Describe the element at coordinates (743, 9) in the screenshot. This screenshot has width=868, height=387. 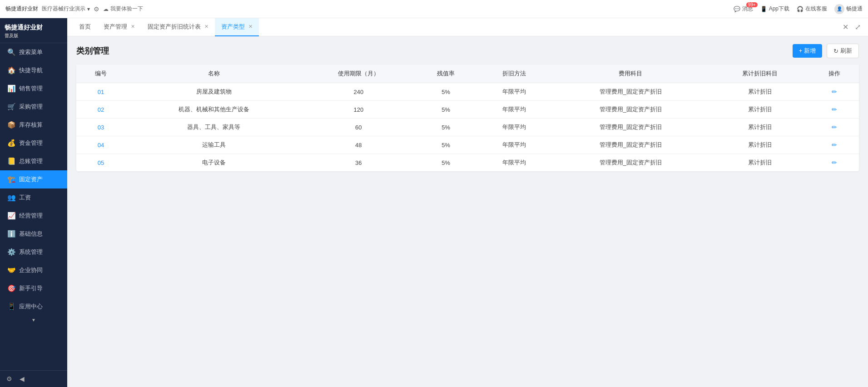
I see `message-button: 💬 消息 99+` at that location.